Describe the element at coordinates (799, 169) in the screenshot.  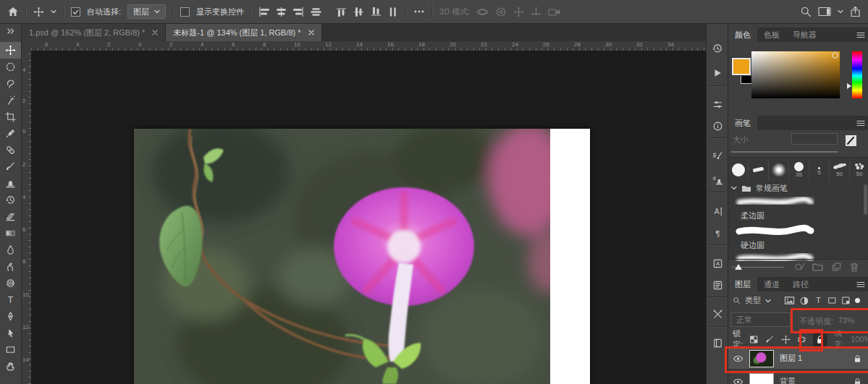
I see `recent-brush-hard-round-35: 35` at that location.